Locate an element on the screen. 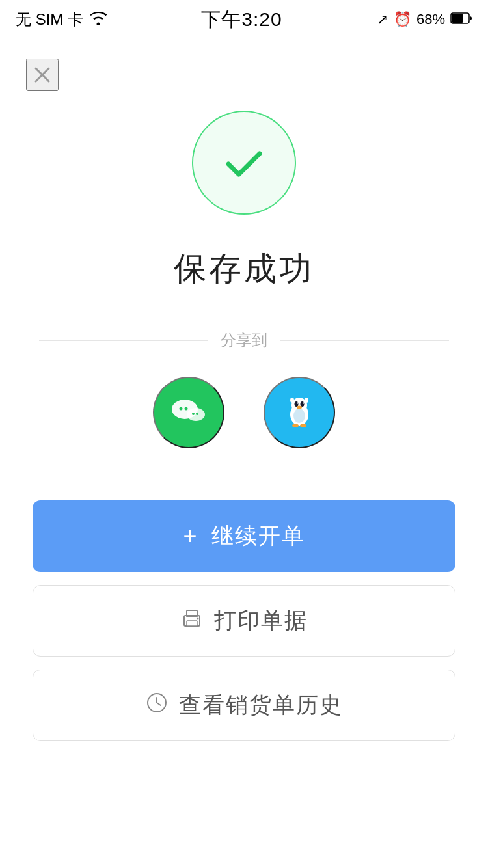 This screenshot has width=488, height=868. wechat-share-button is located at coordinates (189, 413).